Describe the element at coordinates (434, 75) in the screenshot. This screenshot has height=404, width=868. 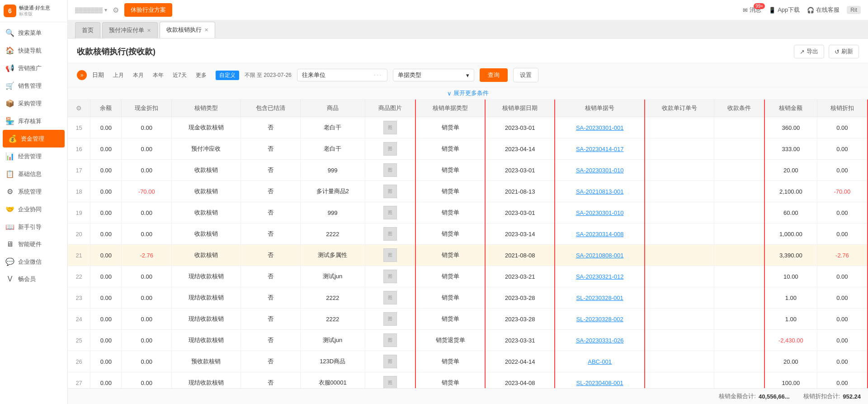
I see `type-select: 单据类型 ▾` at that location.